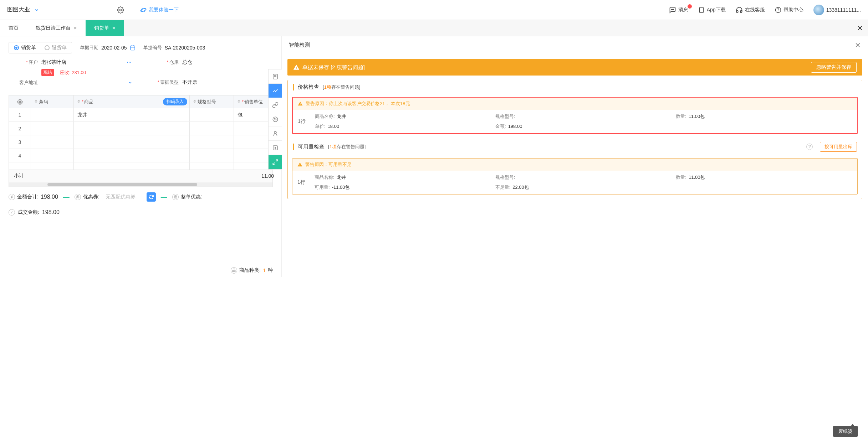 The image size is (868, 441). Describe the element at coordinates (212, 102) in the screenshot. I see `th-spec: 规格型号` at that location.